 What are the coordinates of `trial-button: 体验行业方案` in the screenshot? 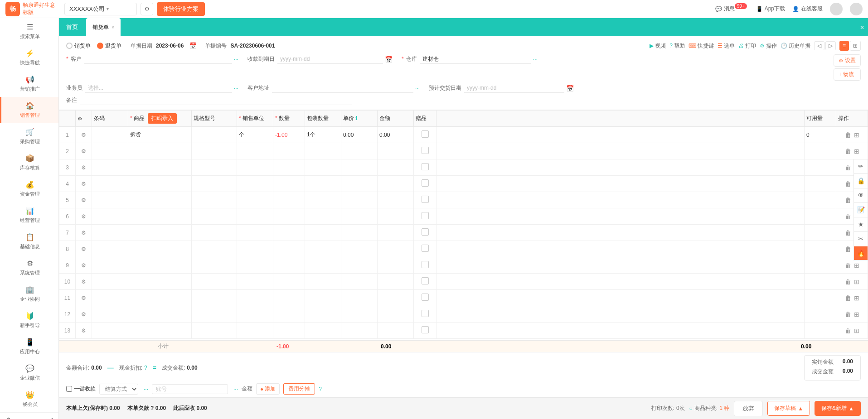 It's located at (181, 9).